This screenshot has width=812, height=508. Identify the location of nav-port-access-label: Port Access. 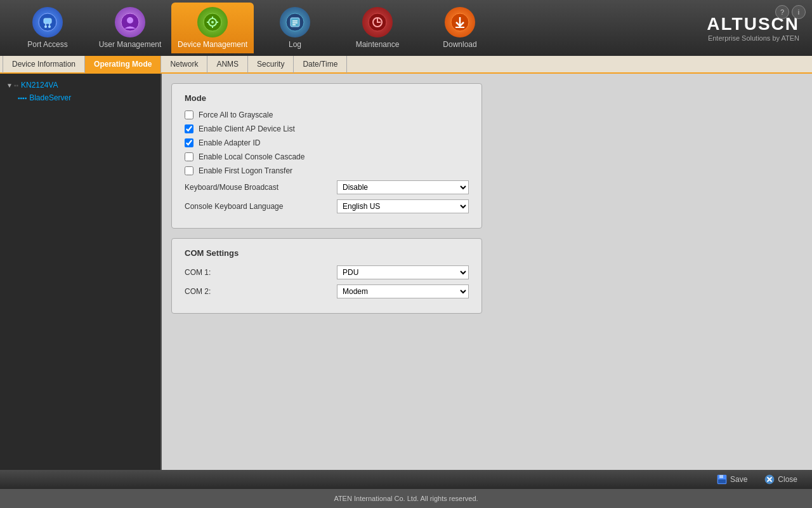
(47, 44).